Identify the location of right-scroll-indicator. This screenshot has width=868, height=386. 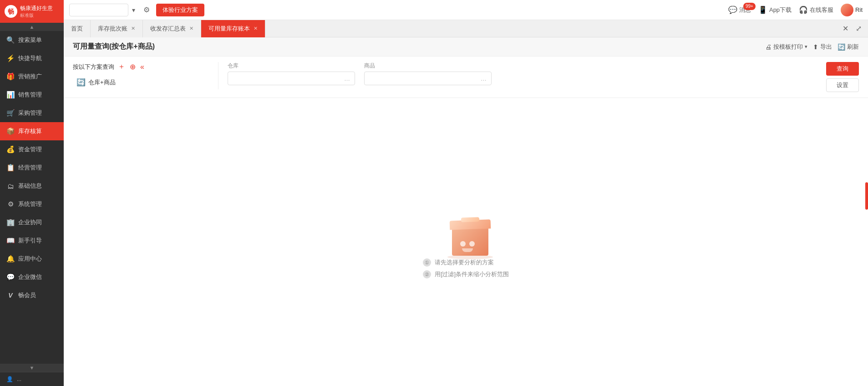
(867, 196).